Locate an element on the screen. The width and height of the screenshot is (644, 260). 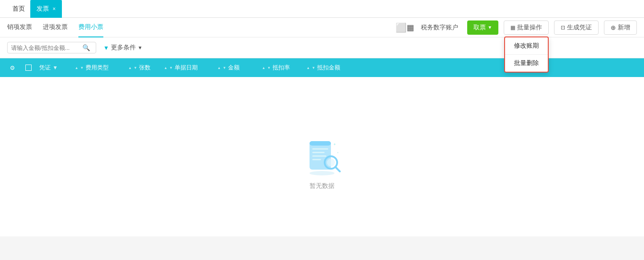
batch-op-label: 批量操作 is located at coordinates (530, 28).